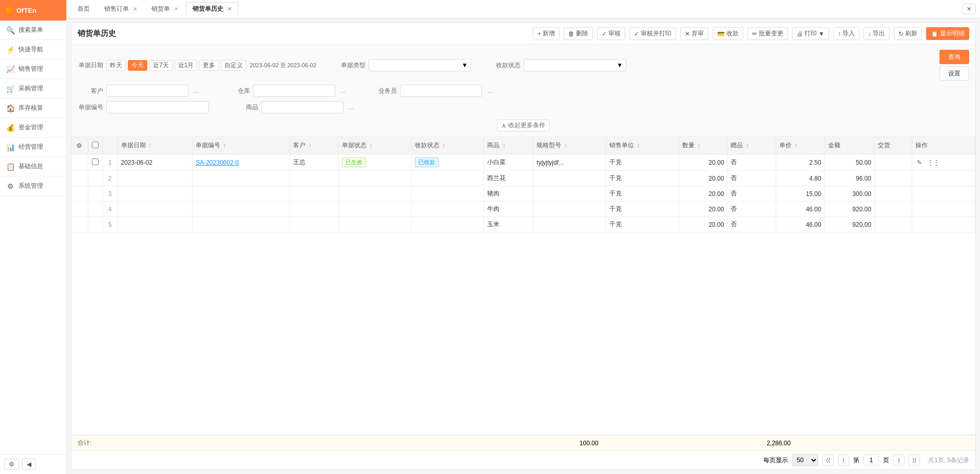 The image size is (980, 474). What do you see at coordinates (914, 460) in the screenshot?
I see `last-page-btn: ⟩⟩` at bounding box center [914, 460].